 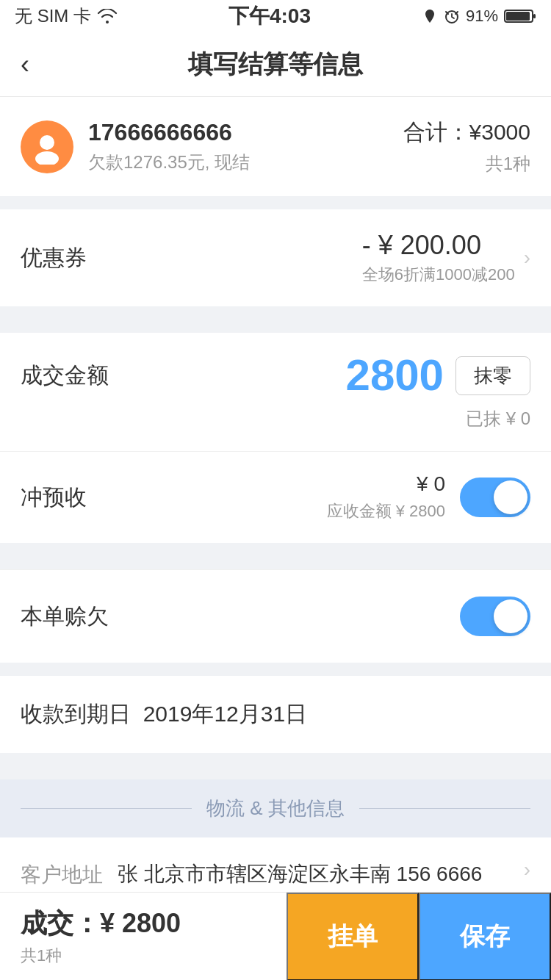 I want to click on logistics-header-text: 物流 & 其他信息, so click(x=276, y=808).